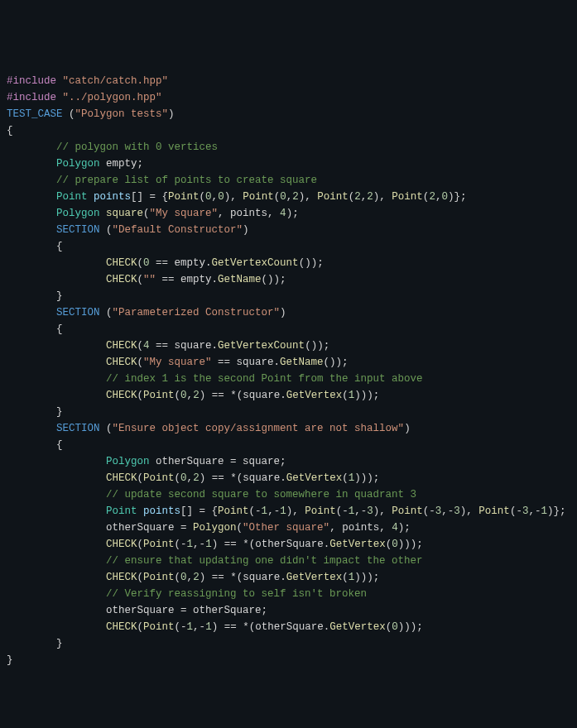  Describe the element at coordinates (288, 346) in the screenshot. I see `code-line: CHECK(4 == square.GetVertexCount());` at that location.